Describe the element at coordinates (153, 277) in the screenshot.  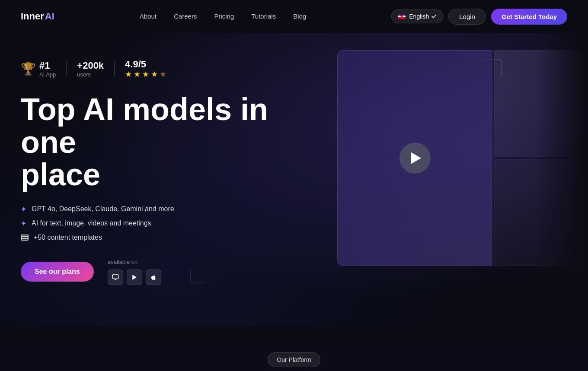
I see `apple-icon` at that location.